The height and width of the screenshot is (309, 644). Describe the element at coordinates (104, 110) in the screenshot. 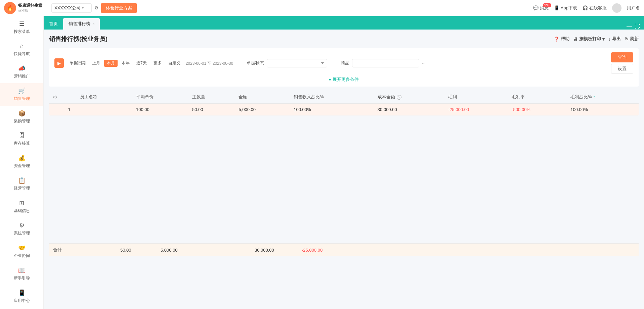

I see `row-name` at that location.